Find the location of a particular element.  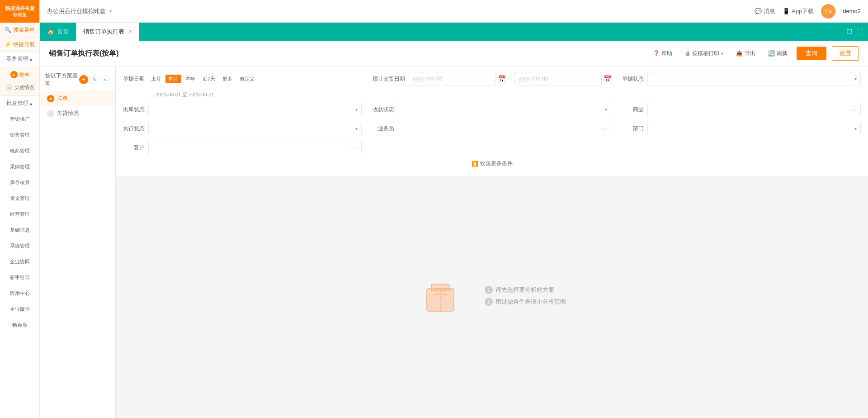

refresh-button: 🔄 刷新 is located at coordinates (778, 53).